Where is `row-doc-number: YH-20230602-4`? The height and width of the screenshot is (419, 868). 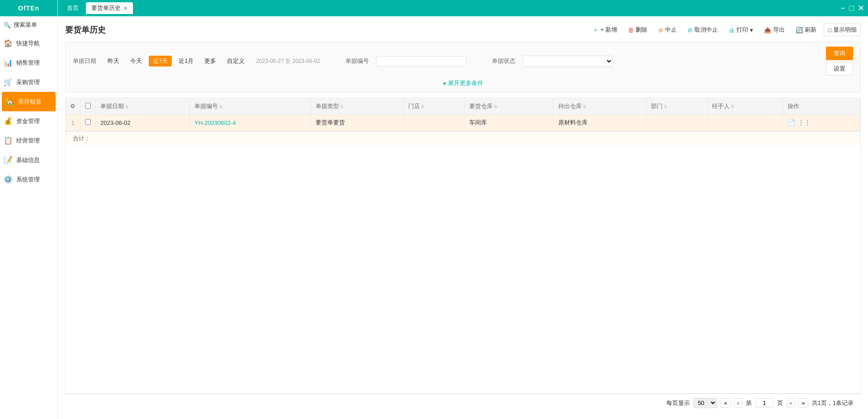 row-doc-number: YH-20230602-4 is located at coordinates (250, 123).